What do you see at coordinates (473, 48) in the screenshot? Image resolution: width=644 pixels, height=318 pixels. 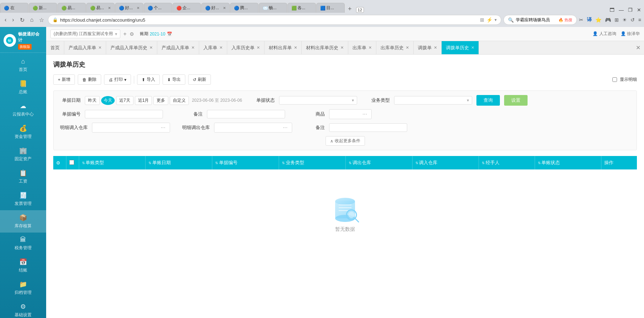 I see `page-tab-transfer-hist-close: ✕` at bounding box center [473, 48].